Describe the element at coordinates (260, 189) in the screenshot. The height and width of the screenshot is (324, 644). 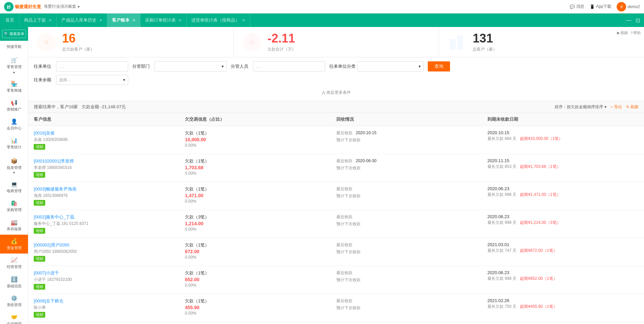
I see `debt-count-2: 欠款（1笔）` at that location.